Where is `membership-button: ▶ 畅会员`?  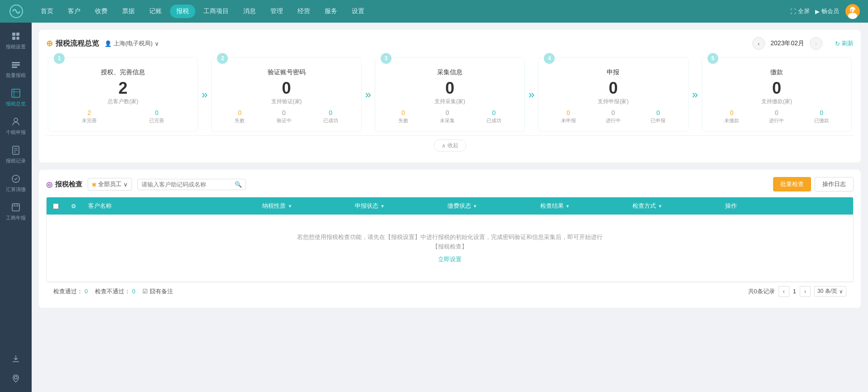
membership-button: ▶ 畅会员 is located at coordinates (827, 11).